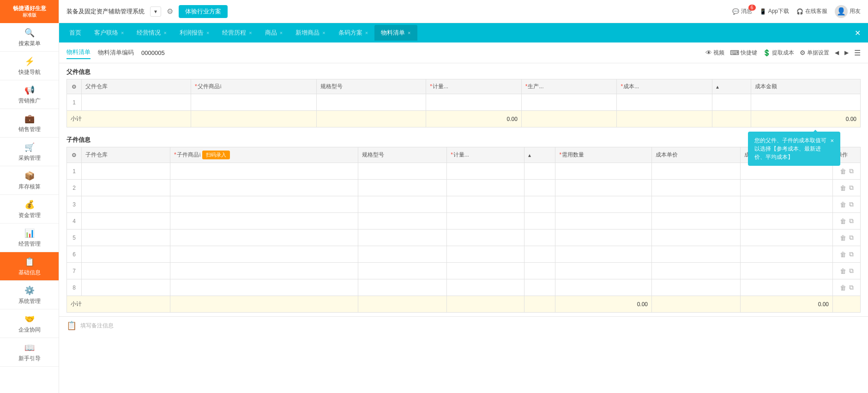 The height and width of the screenshot is (393, 868). I want to click on system-dropdown-btn: ▾, so click(156, 12).